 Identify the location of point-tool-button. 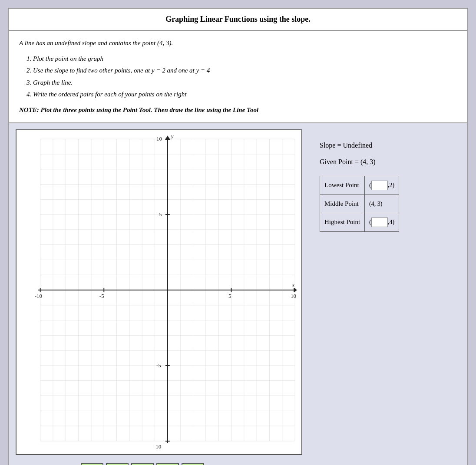
(193, 464).